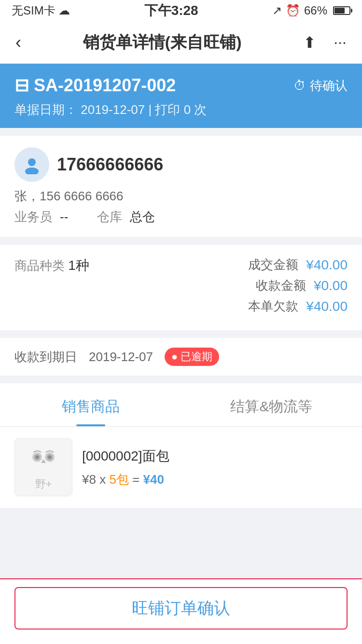  I want to click on order-icon: ⊟, so click(22, 85).